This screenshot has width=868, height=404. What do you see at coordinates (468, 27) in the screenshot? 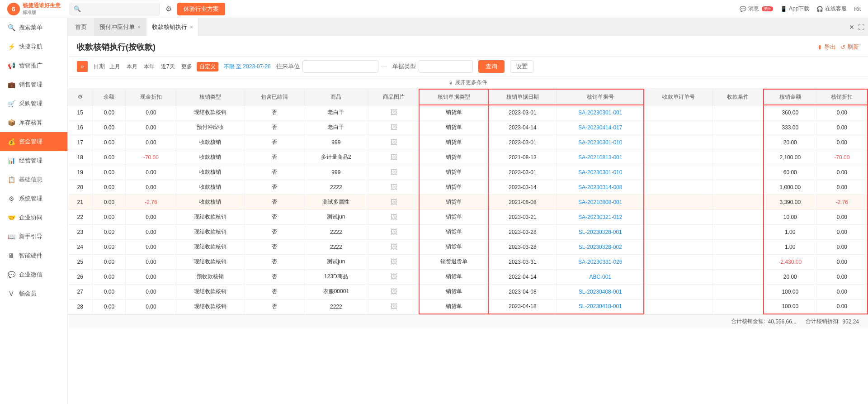
I see `tab-bar: 首页 预付冲应付单 × 收款核销执行 × ✕ ⛶` at bounding box center [468, 27].